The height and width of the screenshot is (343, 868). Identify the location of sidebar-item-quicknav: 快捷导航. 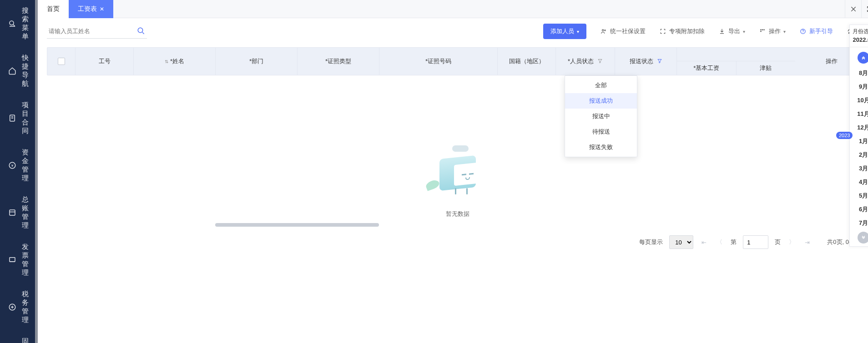
(19, 71).